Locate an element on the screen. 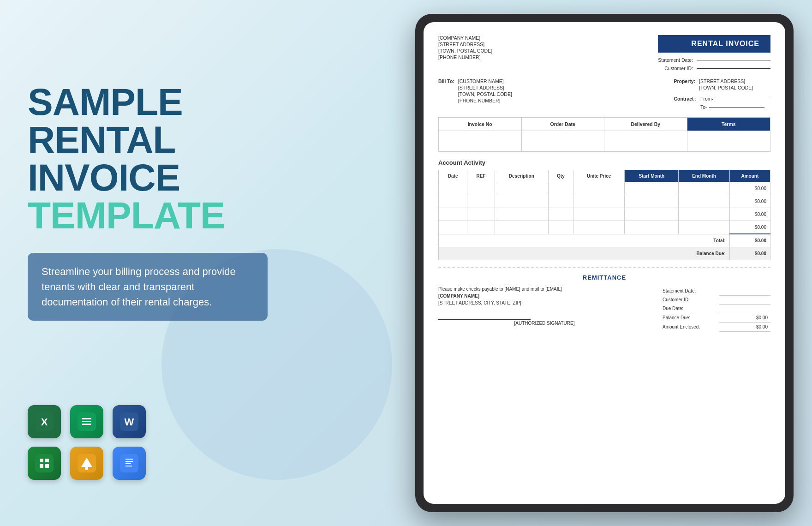 The width and height of the screenshot is (812, 526). subtitle-text: Streamline your billing process and prov… is located at coordinates (138, 287).